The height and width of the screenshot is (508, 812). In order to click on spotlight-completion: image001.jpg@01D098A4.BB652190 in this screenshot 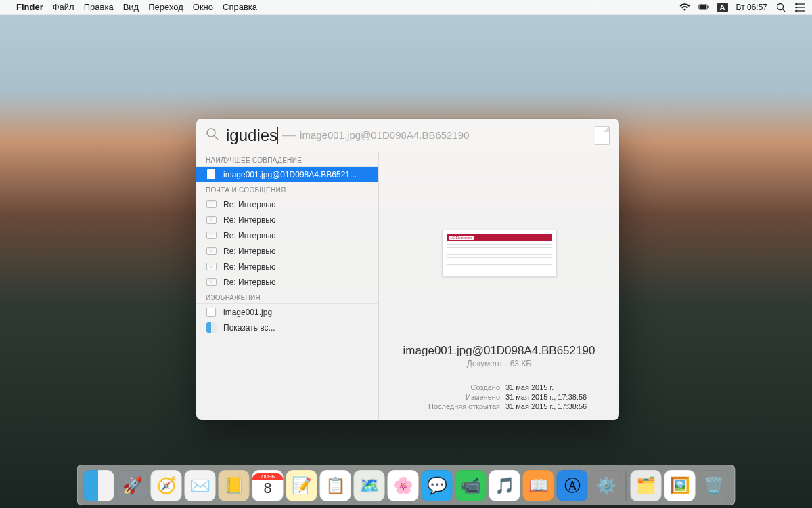, I will do `click(447, 135)`.